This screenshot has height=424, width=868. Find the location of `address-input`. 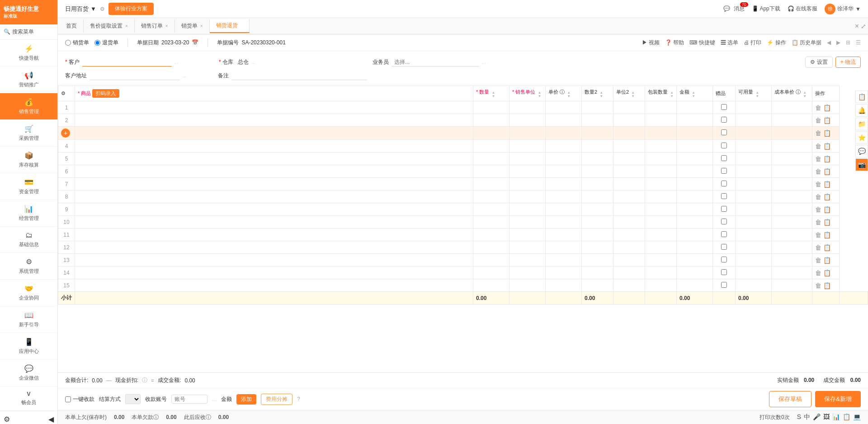

address-input is located at coordinates (135, 76).